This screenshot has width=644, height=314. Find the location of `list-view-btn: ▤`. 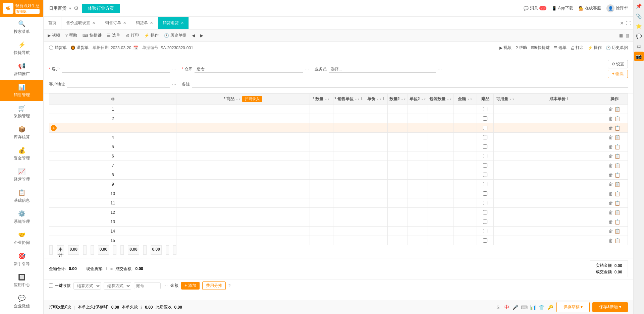

list-view-btn: ▤ is located at coordinates (627, 36).